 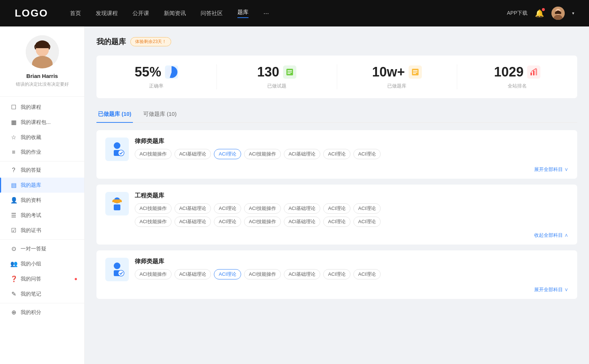 What do you see at coordinates (352, 196) in the screenshot?
I see `qbank-name-2: 工程类题库` at bounding box center [352, 196].